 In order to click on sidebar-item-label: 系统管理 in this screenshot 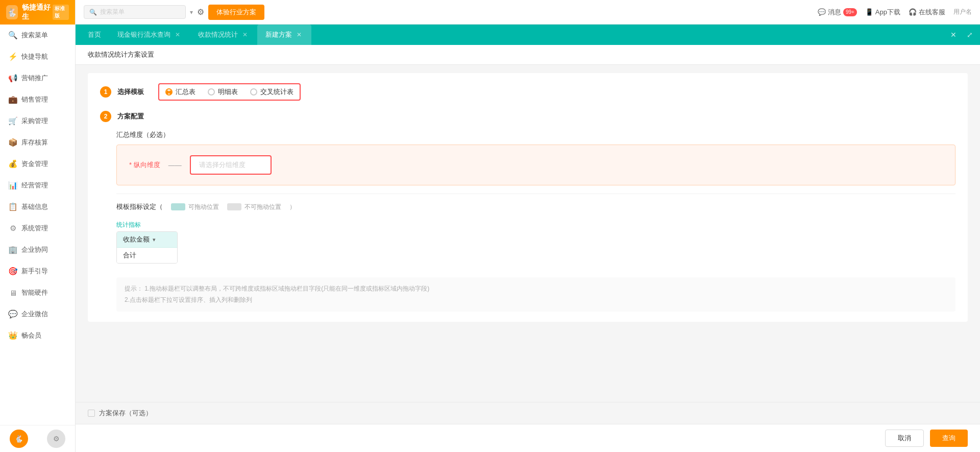, I will do `click(35, 228)`.